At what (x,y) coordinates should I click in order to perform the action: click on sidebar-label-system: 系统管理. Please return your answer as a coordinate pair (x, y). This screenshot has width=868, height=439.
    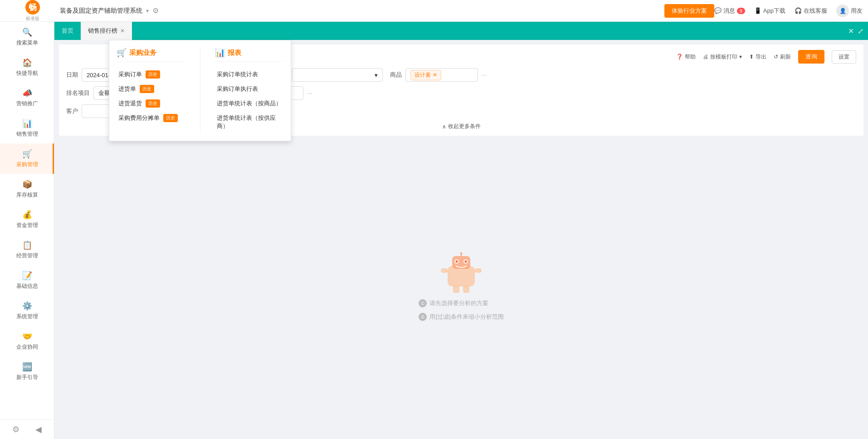
    Looking at the image, I should click on (27, 317).